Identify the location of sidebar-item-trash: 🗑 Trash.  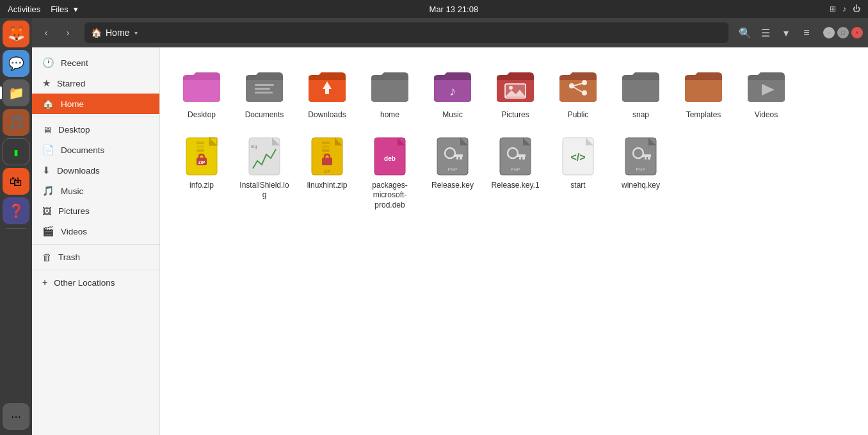
(96, 258).